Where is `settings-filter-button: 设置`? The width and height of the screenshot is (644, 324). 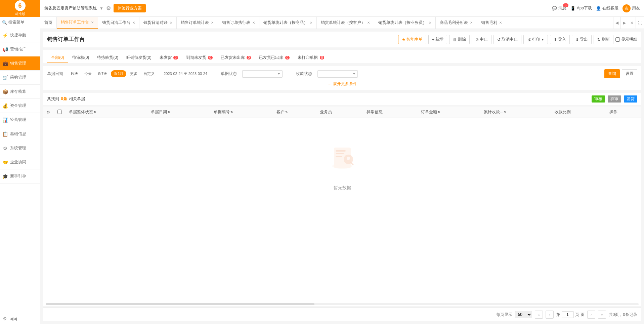 settings-filter-button: 设置 is located at coordinates (630, 74).